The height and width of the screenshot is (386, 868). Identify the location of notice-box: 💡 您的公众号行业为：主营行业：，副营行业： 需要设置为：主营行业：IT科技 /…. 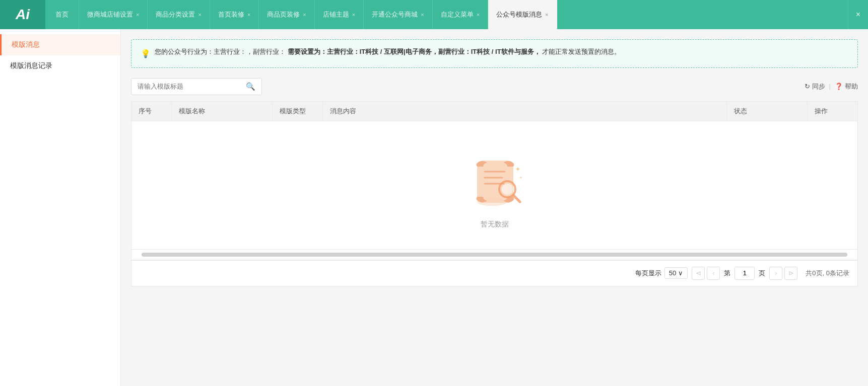
(495, 53).